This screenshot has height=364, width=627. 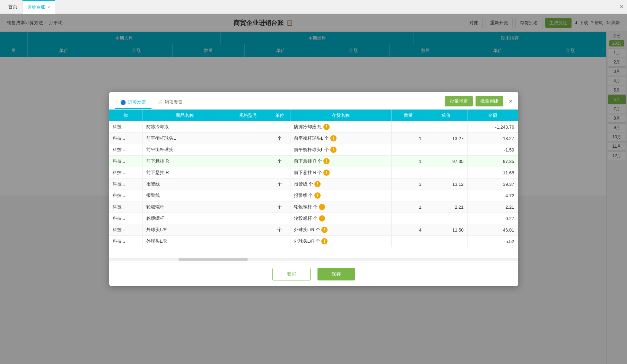 I want to click on table-cell: 前下悬挂 R 个 !, so click(x=341, y=173).